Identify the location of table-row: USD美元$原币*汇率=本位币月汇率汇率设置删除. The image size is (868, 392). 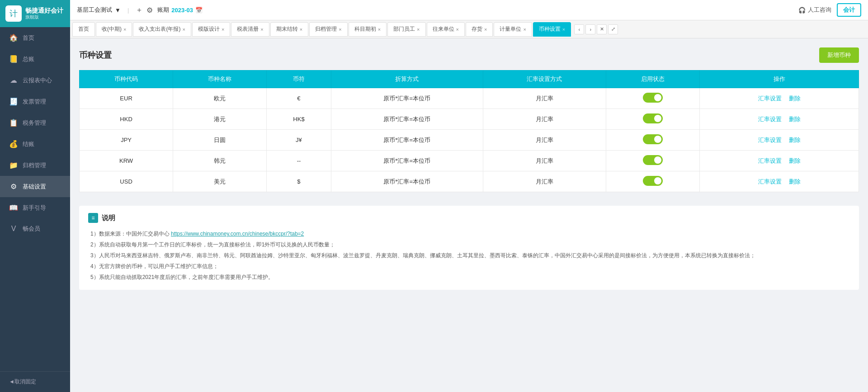
(469, 182).